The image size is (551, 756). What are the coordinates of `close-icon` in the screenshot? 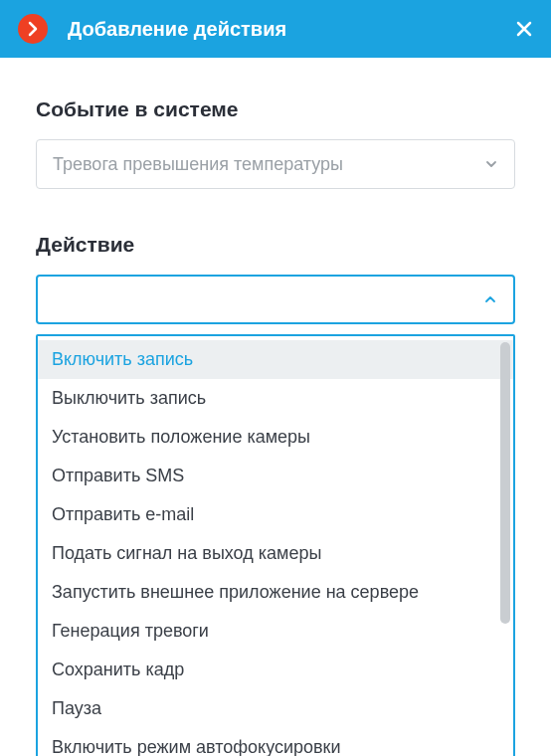 It's located at (524, 29).